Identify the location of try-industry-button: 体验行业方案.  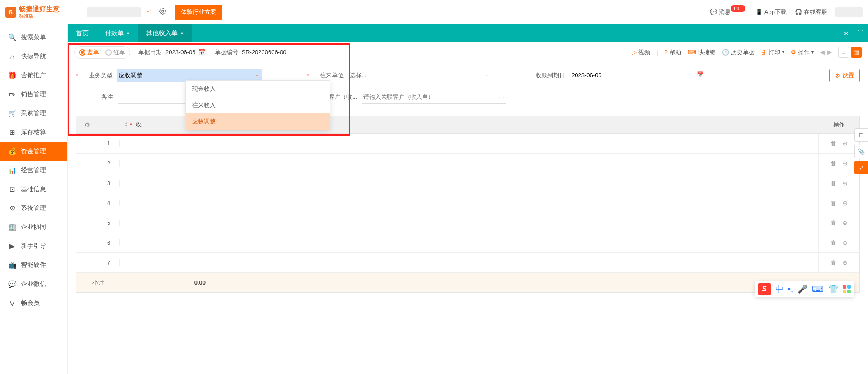
(198, 12).